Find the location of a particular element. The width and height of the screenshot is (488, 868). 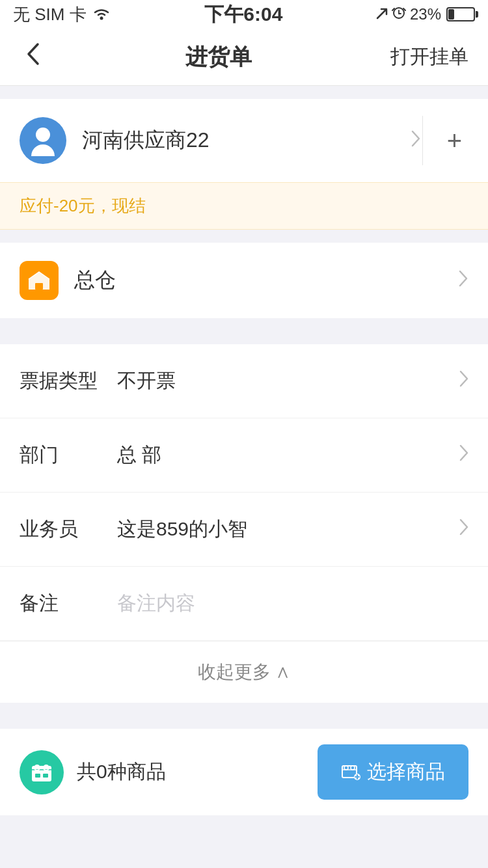

warehouse-row: 总仓 is located at coordinates (244, 280).